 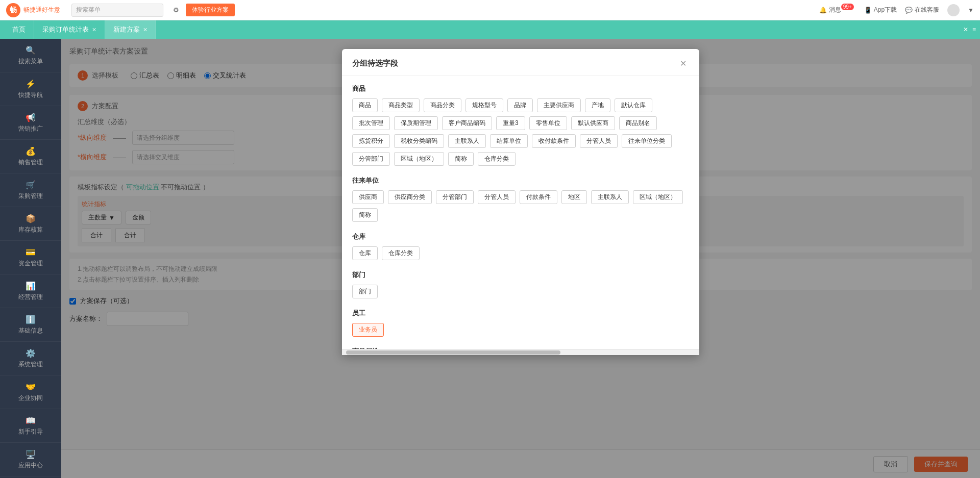 I want to click on app-center-icon: 🖥️, so click(x=31, y=454).